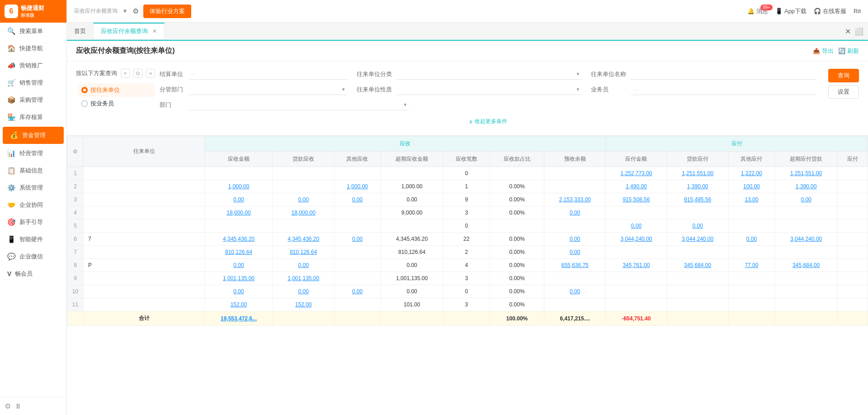  Describe the element at coordinates (807, 174) in the screenshot. I see `row-ap-overdue: 1,251,551.00` at that location.